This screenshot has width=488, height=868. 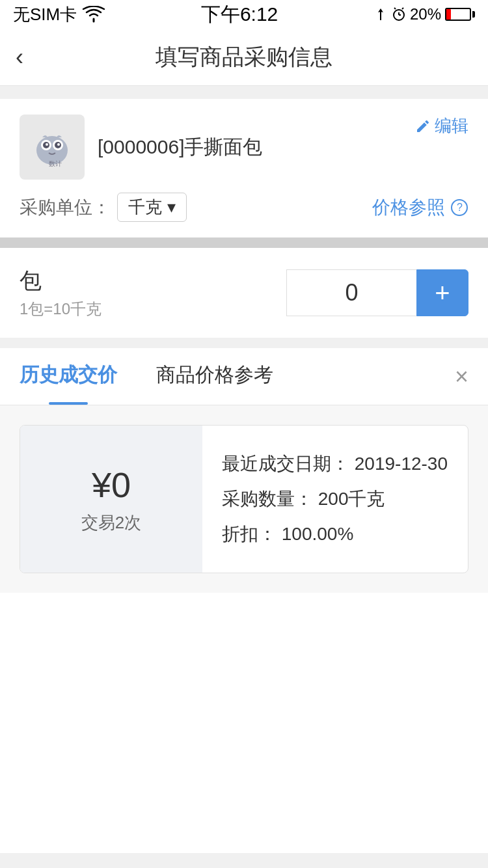 What do you see at coordinates (61, 309) in the screenshot?
I see `quantity-unit-desc: 1包=10千克` at bounding box center [61, 309].